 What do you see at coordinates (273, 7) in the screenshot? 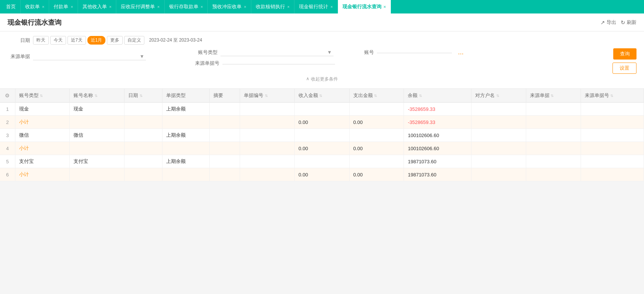
I see `nav-verify: 收款核销执行 ×` at bounding box center [273, 7].